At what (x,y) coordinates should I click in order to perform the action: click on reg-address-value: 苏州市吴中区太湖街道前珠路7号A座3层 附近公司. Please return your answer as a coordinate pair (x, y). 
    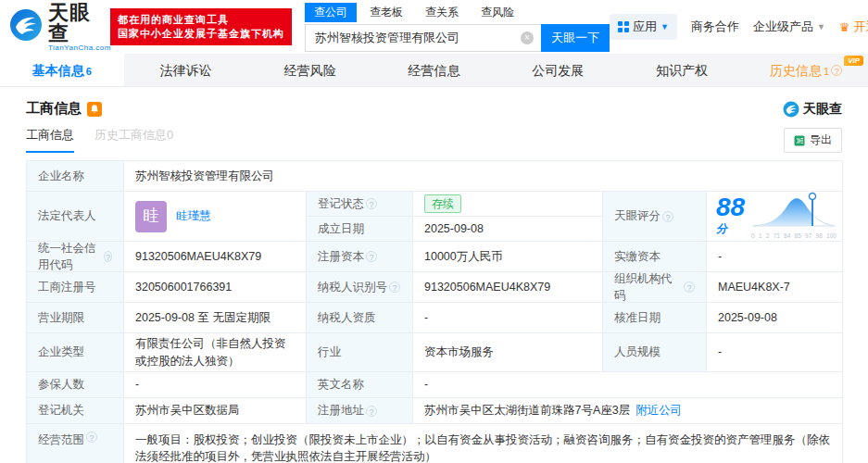
    Looking at the image, I should click on (628, 411).